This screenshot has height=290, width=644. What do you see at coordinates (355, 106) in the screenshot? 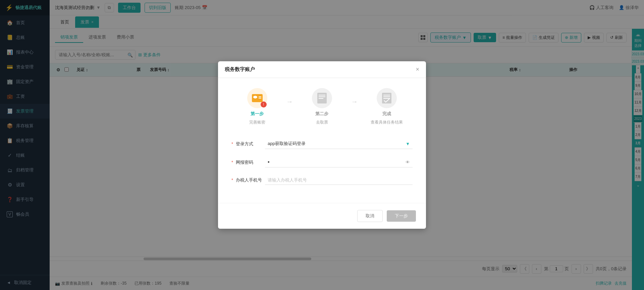
I see `step-arrow-2: →` at bounding box center [355, 106].